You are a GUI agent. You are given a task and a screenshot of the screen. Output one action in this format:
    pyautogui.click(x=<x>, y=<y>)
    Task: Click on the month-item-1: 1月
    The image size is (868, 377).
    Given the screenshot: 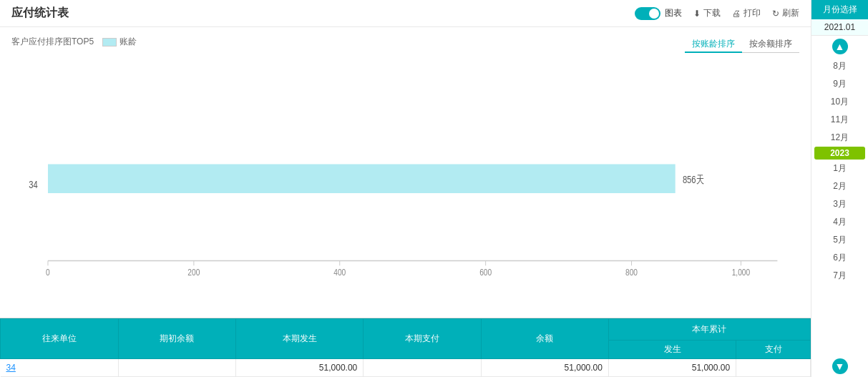 What is the action you would take?
    pyautogui.click(x=840, y=169)
    